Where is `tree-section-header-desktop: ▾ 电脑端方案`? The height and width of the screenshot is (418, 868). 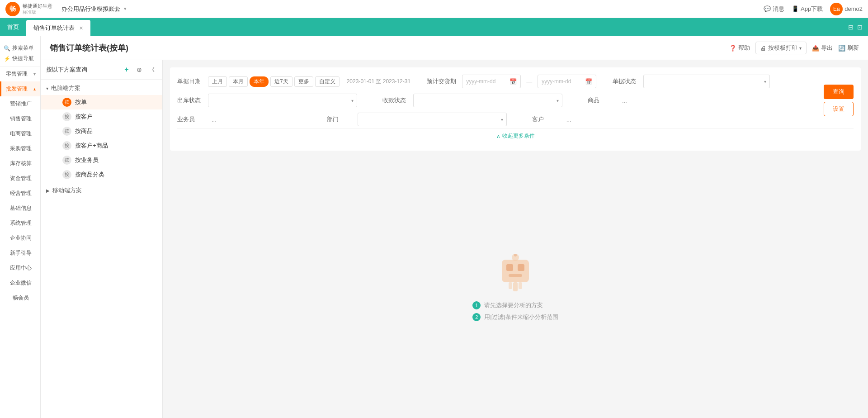 tree-section-header-desktop: ▾ 电脑端方案 is located at coordinates (101, 88).